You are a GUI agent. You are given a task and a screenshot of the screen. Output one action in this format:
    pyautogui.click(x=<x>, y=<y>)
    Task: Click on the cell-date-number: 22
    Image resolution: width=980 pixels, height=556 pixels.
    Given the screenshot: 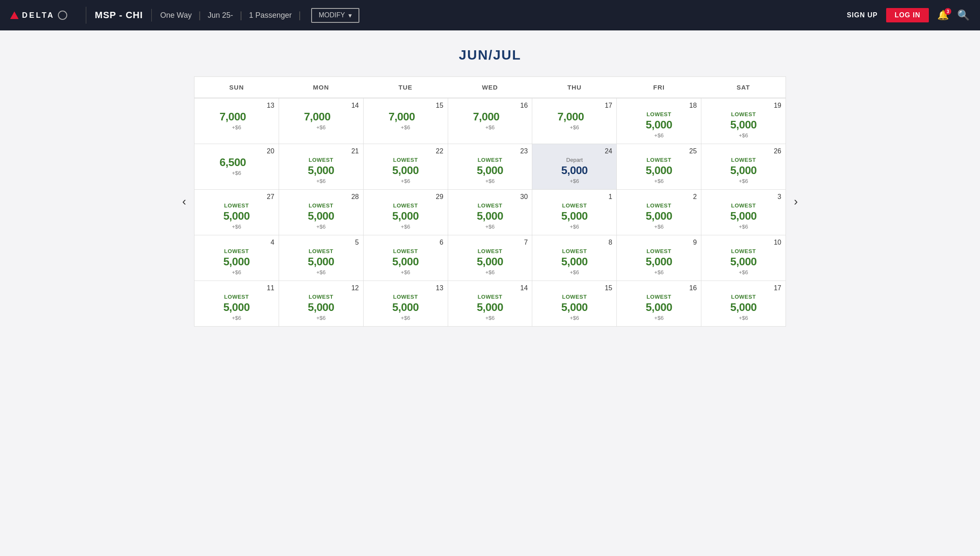 What is the action you would take?
    pyautogui.click(x=440, y=151)
    